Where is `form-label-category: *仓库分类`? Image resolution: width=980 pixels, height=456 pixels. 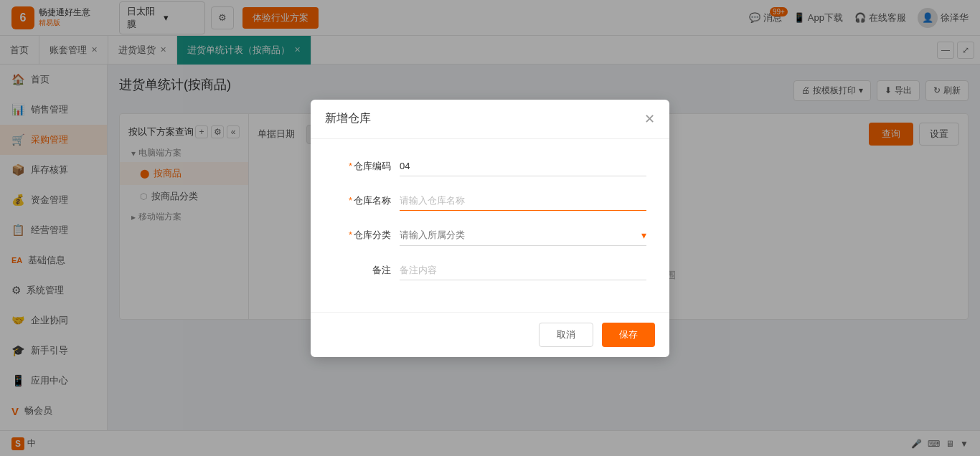
form-label-category: *仓库分类 is located at coordinates (362, 235).